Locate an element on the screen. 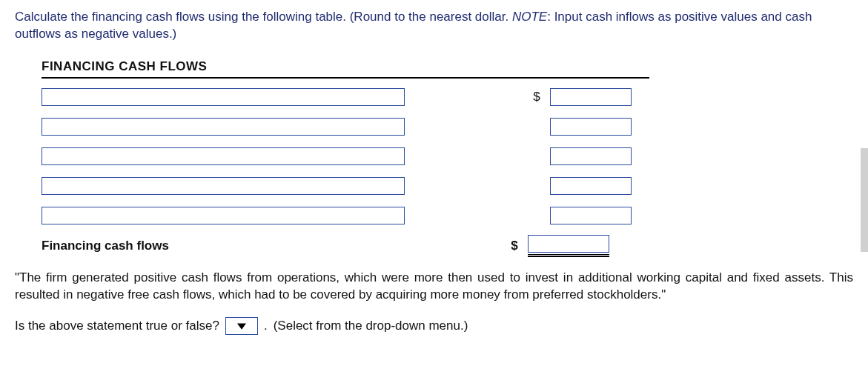 This screenshot has height=386, width=868. total-box-wrap is located at coordinates (572, 246).